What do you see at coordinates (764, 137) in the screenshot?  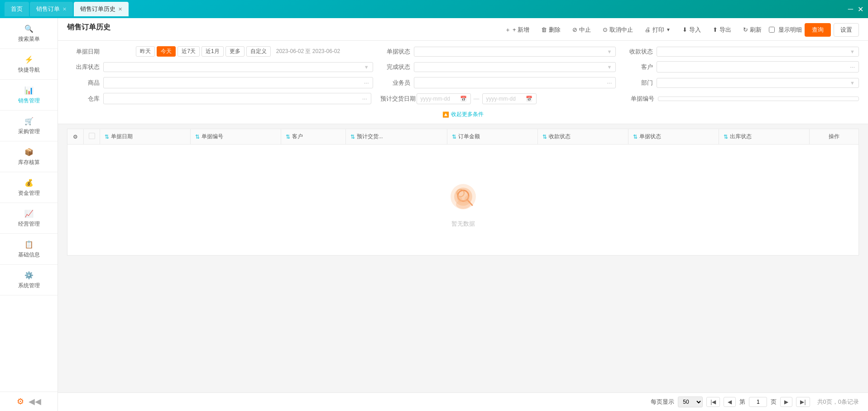 I see `out-status-column-header: ⇅ 出库状态` at bounding box center [764, 137].